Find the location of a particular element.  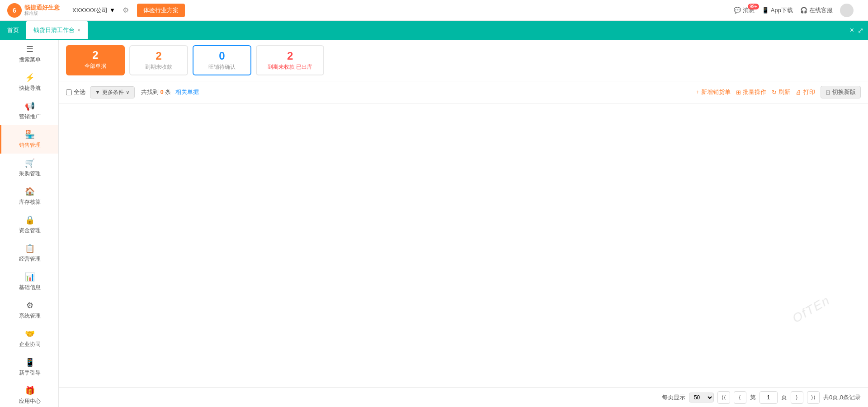

print-label: 打印 is located at coordinates (809, 92).